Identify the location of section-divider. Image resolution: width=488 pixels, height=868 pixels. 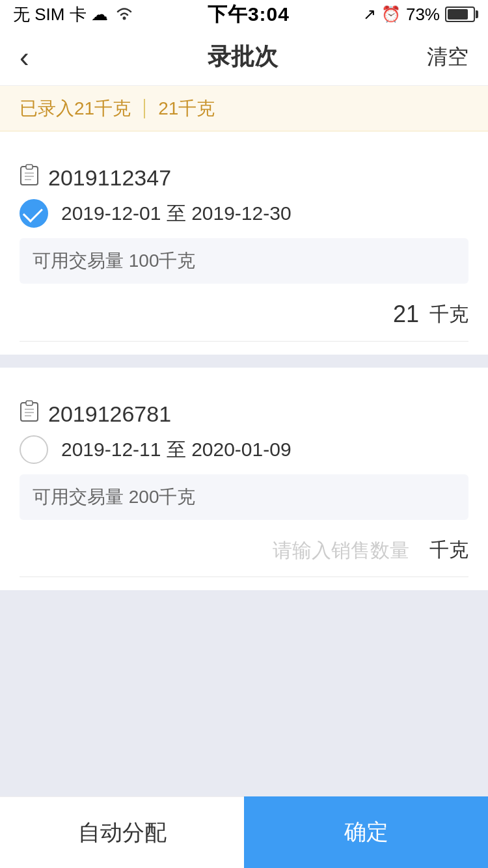
(244, 361).